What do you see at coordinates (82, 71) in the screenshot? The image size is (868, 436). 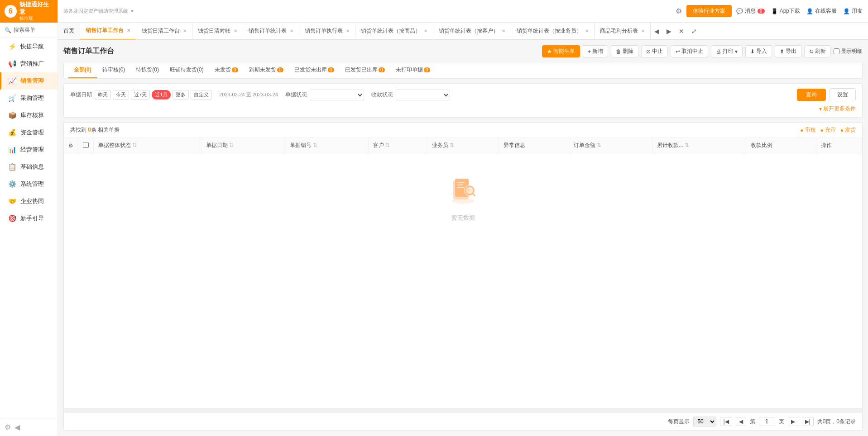 I see `filter-tab-all: 全部(0)` at bounding box center [82, 71].